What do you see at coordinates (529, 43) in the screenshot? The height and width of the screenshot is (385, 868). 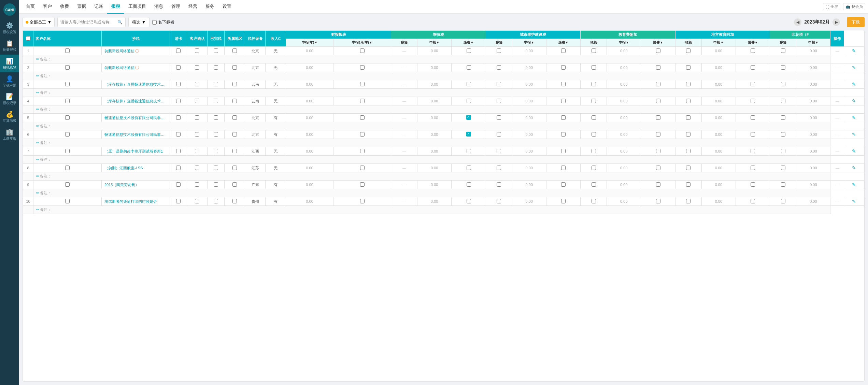 I see `th-chengshi-shen: 申报▼` at bounding box center [529, 43].